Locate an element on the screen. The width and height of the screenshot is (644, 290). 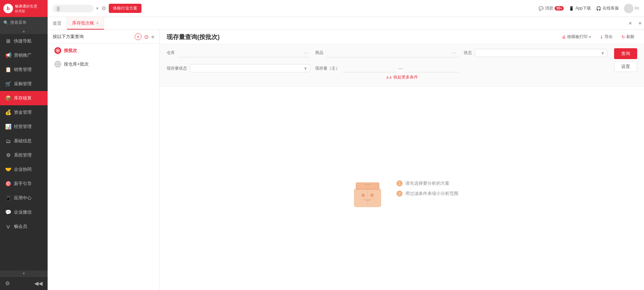
inventory-status-chevron-icon: ∨ is located at coordinates (305, 68).